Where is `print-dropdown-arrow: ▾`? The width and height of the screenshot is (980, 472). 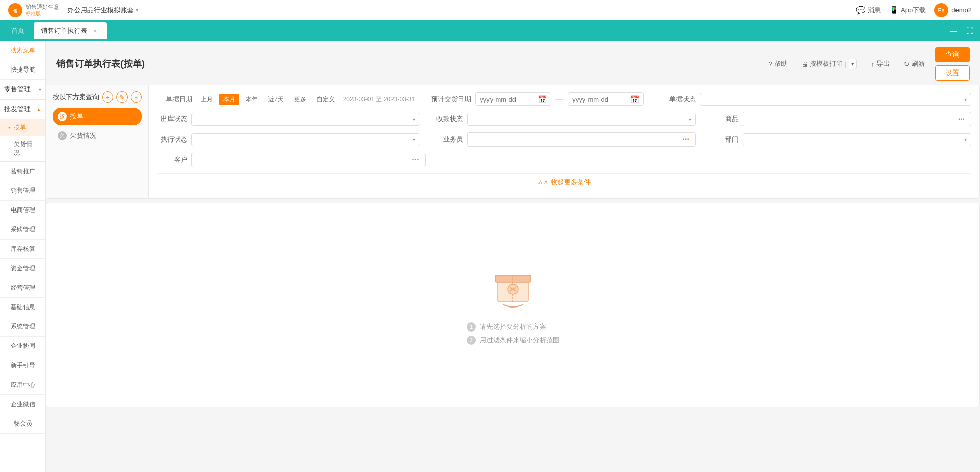
print-dropdown-arrow: ▾ is located at coordinates (853, 64).